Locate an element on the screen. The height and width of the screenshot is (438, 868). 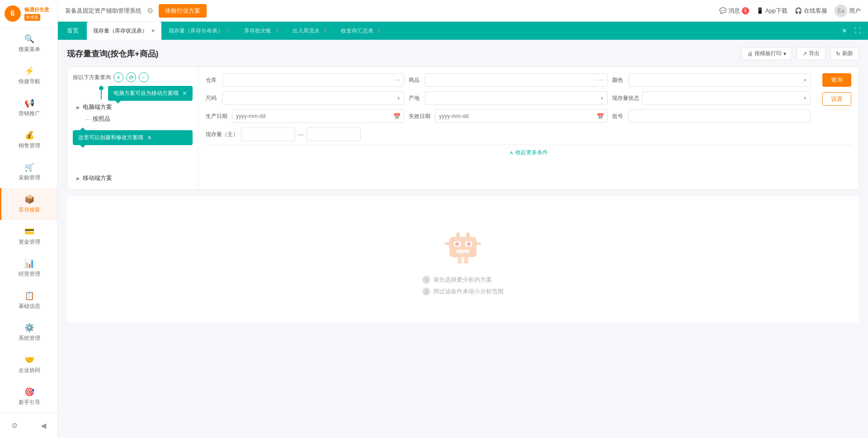
filter-header-label: 按以下方案查询 is located at coordinates (92, 78).